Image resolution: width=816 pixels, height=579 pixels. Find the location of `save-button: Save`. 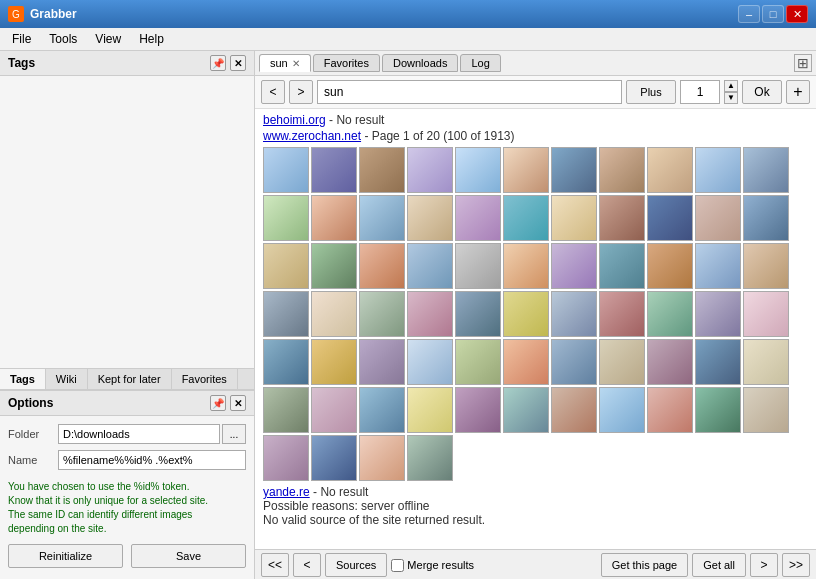

save-button: Save is located at coordinates (188, 556).